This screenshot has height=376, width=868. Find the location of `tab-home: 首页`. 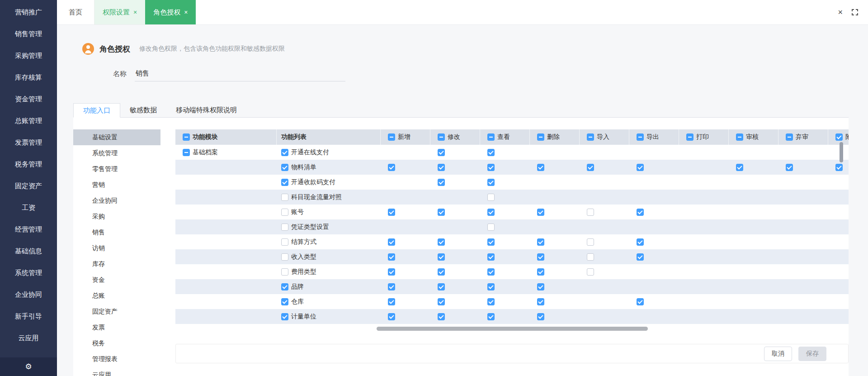

tab-home: 首页 is located at coordinates (76, 12).